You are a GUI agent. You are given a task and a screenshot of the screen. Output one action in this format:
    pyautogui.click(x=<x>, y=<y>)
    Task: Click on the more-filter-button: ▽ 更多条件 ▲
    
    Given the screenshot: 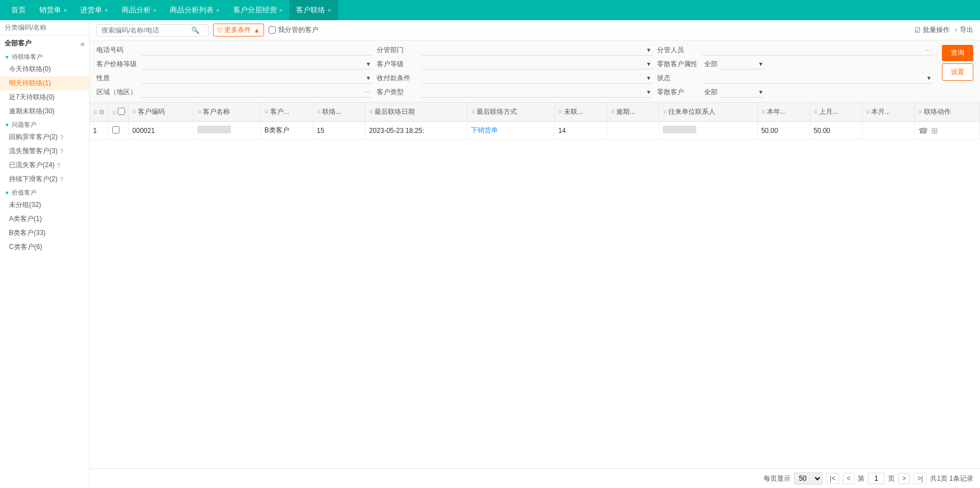 What is the action you would take?
    pyautogui.click(x=239, y=30)
    